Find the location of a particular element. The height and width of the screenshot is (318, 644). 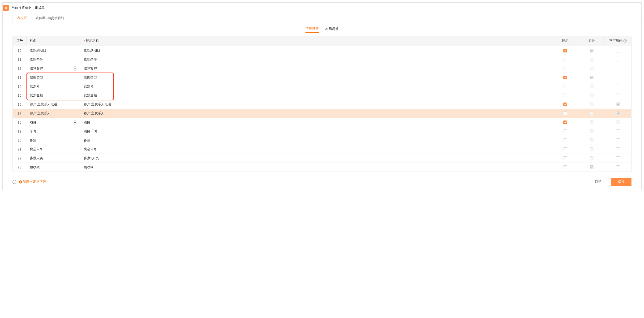

help-icon: ? is located at coordinates (625, 41).